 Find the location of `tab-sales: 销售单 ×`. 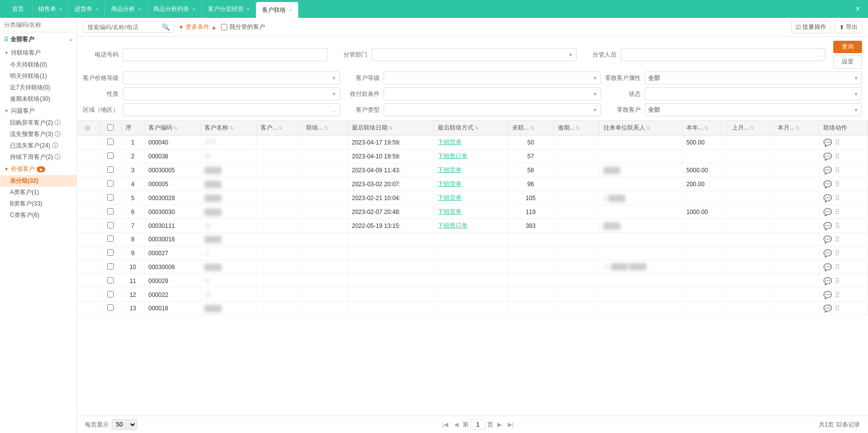

tab-sales: 销售单 × is located at coordinates (51, 9).